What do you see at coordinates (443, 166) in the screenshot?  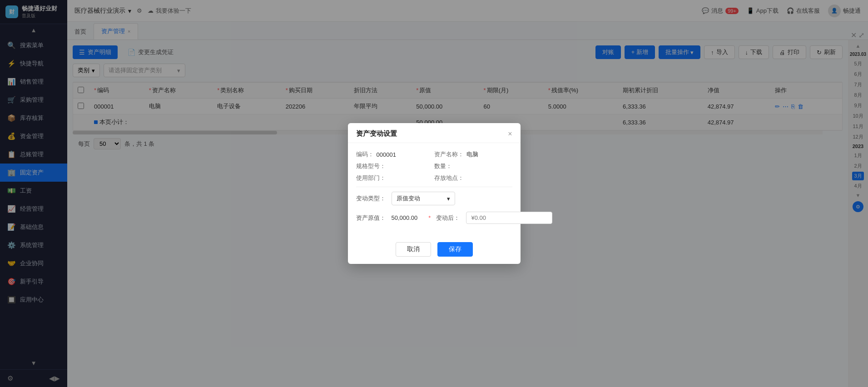 I see `dialog-quantity-label: 数量：` at bounding box center [443, 166].